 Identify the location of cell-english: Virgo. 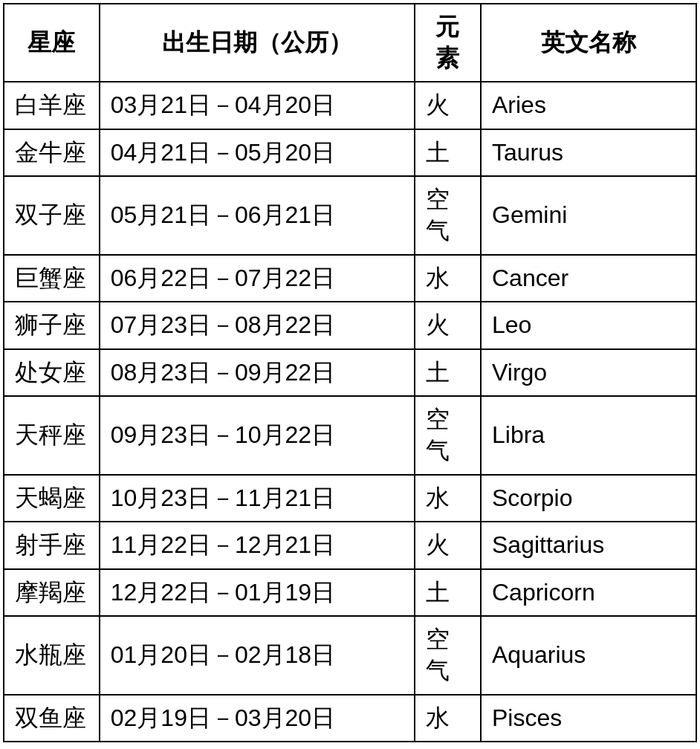
(589, 373).